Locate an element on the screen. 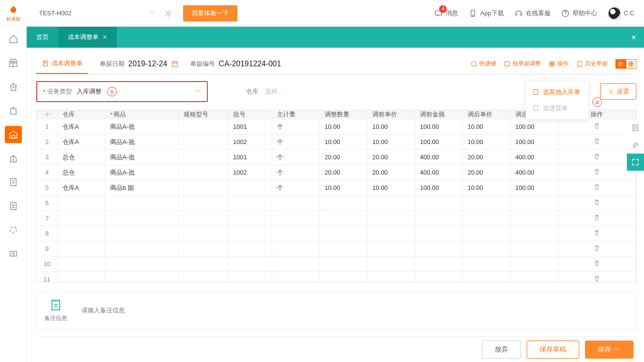 This screenshot has width=644, height=362. edition-label: 标准版 is located at coordinates (13, 19).